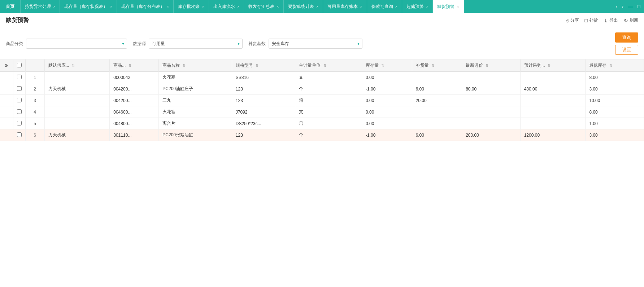 The image size is (644, 287). Describe the element at coordinates (134, 101) in the screenshot. I see `td-code-2: 004200...` at that location.